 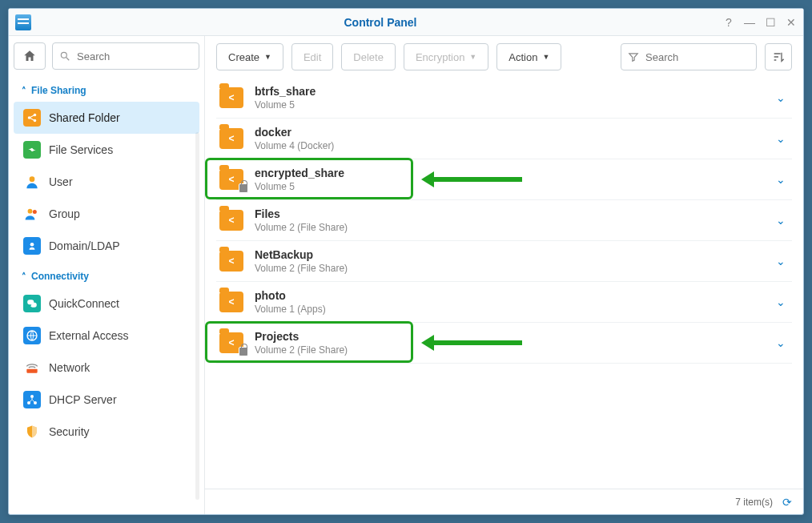 I want to click on create-button: Create▼, so click(x=250, y=57).